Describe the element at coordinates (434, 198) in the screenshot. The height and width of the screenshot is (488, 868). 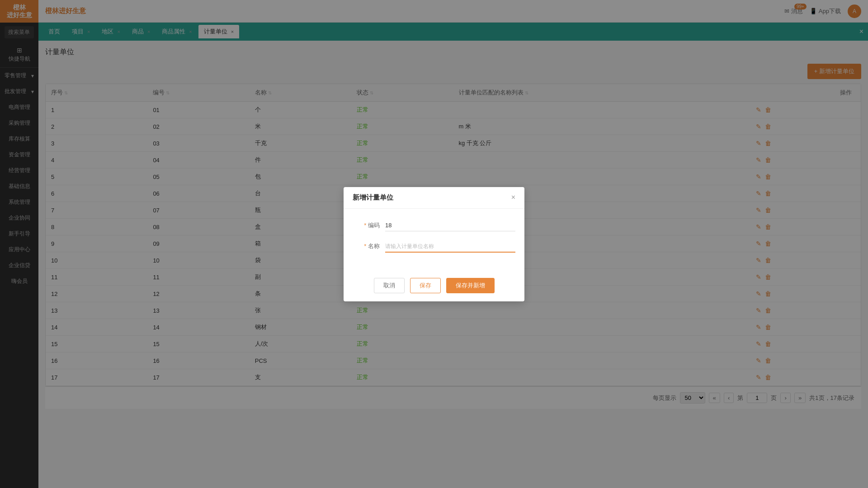
I see `modal-header: 新增计量单位 ×` at that location.